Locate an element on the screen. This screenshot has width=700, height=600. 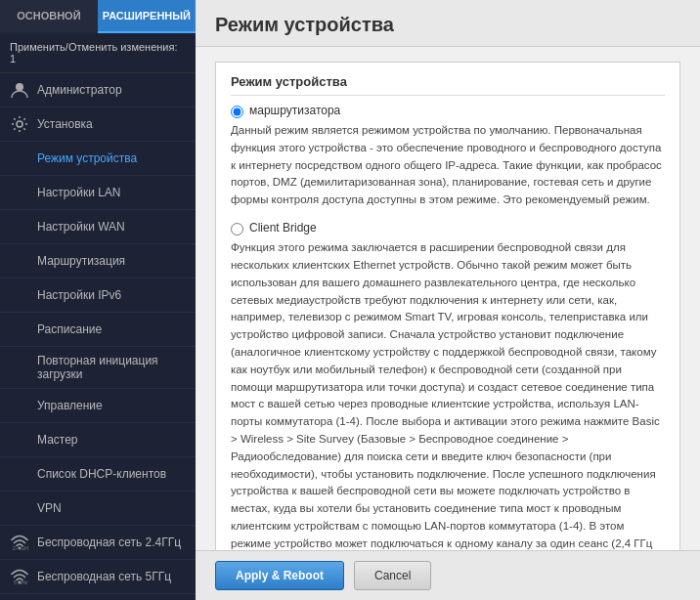
sidebar-item-setup-label: Установка is located at coordinates (65, 124).